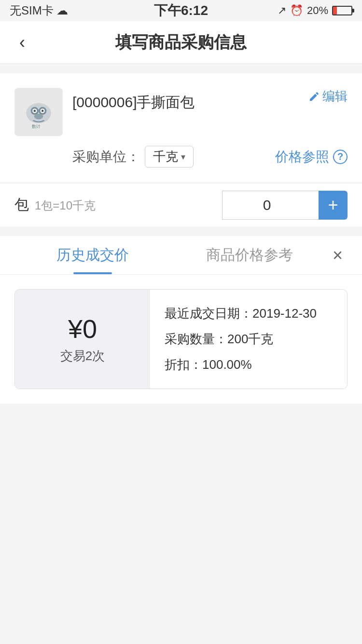  Describe the element at coordinates (90, 329) in the screenshot. I see `price-amount: 0` at that location.